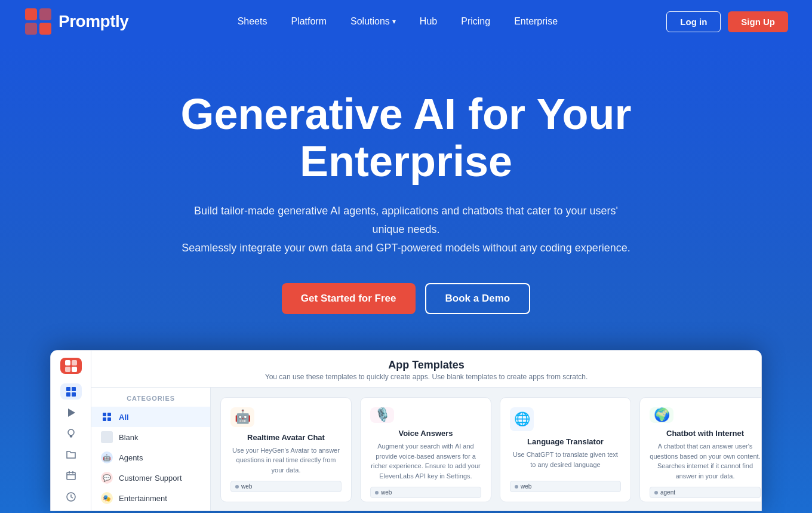 The height and width of the screenshot is (513, 812). I want to click on template-desc-1: Augment your search with AI and provide …, so click(426, 461).